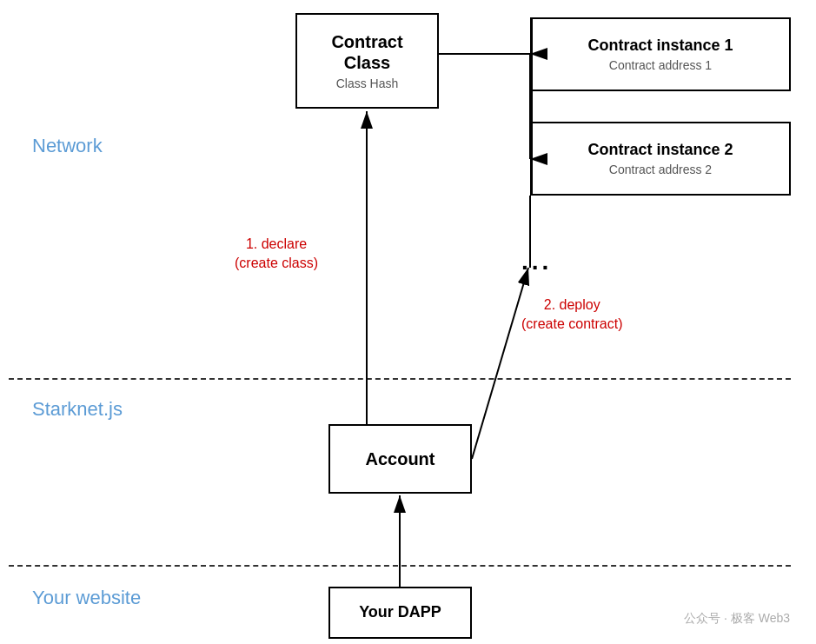  I want to click on contract-class-title: ContractClass, so click(367, 52).